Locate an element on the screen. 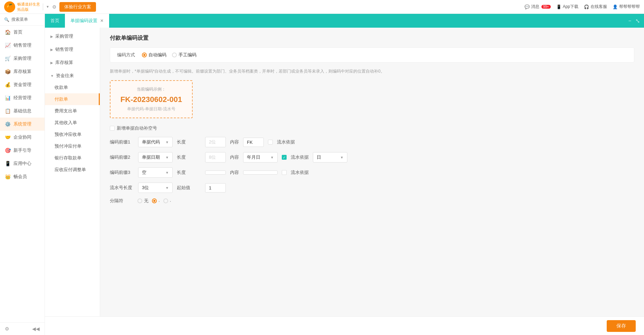 The image size is (644, 335). prefix2-label: 编码前缀2 is located at coordinates (122, 157).